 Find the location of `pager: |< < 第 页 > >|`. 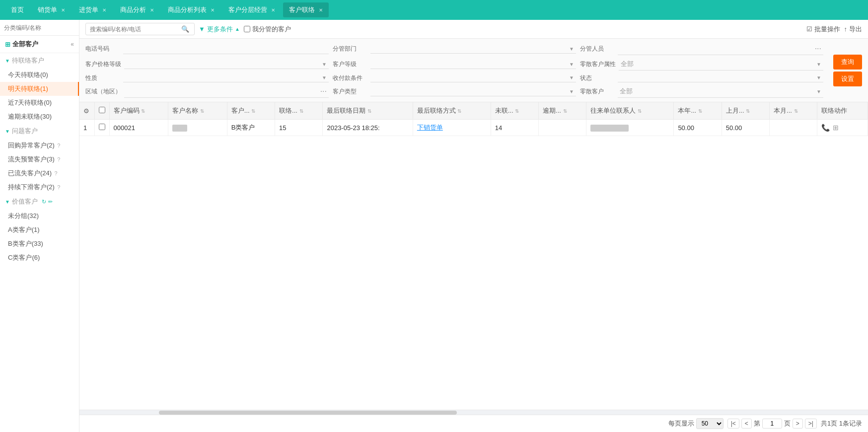

pager: |< < 第 页 > >| is located at coordinates (772, 424).